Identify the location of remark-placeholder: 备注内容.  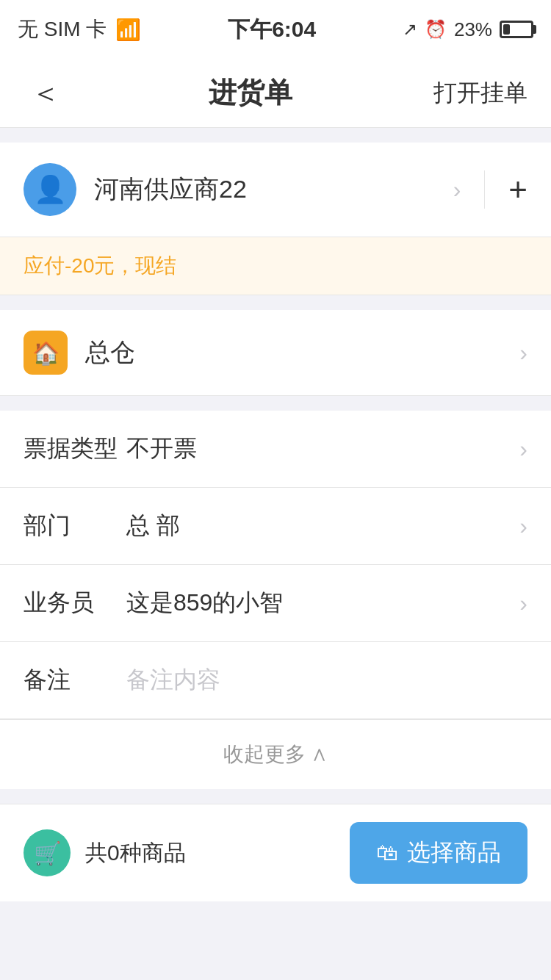
(327, 680).